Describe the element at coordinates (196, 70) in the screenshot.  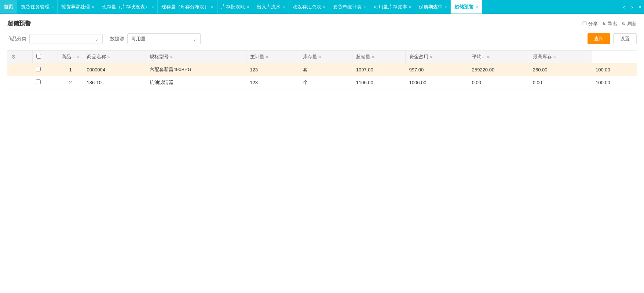
I see `product_name-cell-0: 六配套新昌490BPG` at that location.